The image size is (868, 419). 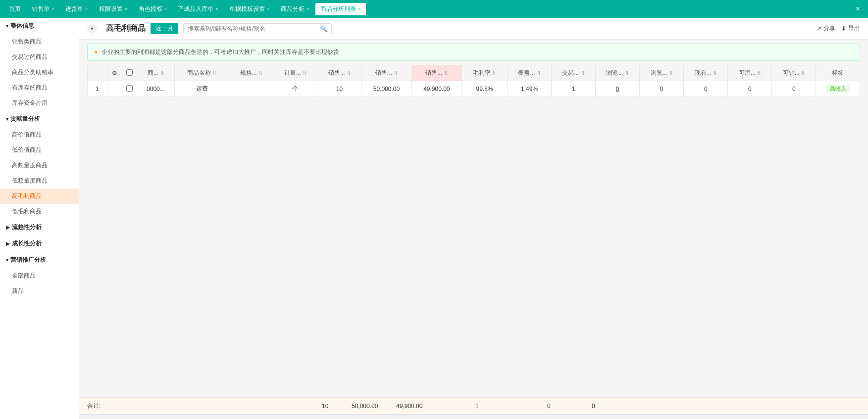 What do you see at coordinates (838, 89) in the screenshot?
I see `tag-badge: 高收入` at bounding box center [838, 89].